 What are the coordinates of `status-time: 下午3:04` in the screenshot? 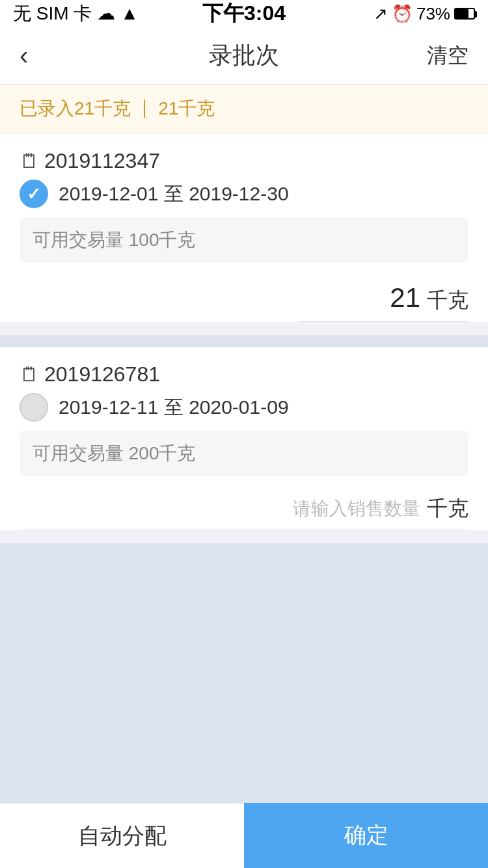 It's located at (244, 14).